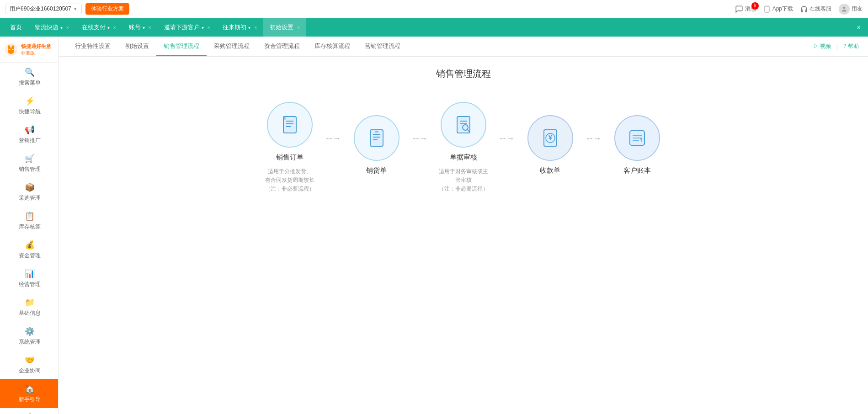 This screenshot has height=414, width=868. Describe the element at coordinates (767, 9) in the screenshot. I see `app-download-icon` at that location.